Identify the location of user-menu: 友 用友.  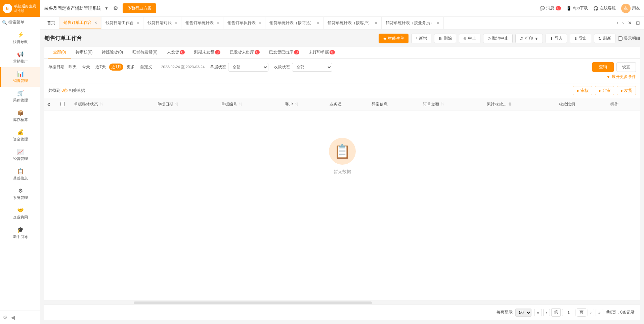
(631, 8).